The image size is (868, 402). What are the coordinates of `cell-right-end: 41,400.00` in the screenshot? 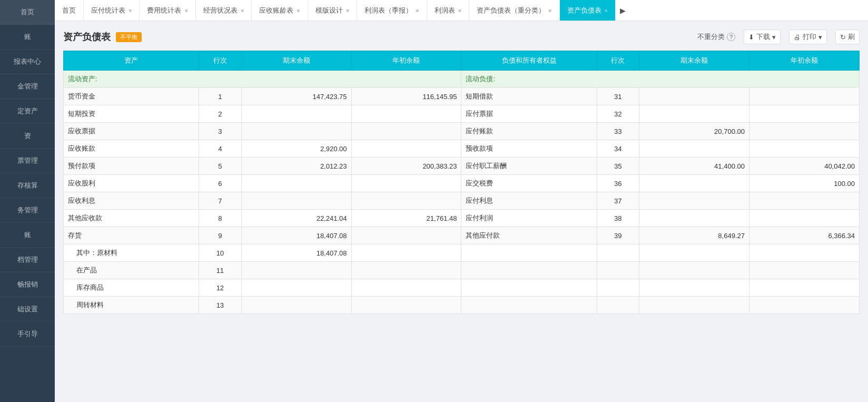 It's located at (694, 166).